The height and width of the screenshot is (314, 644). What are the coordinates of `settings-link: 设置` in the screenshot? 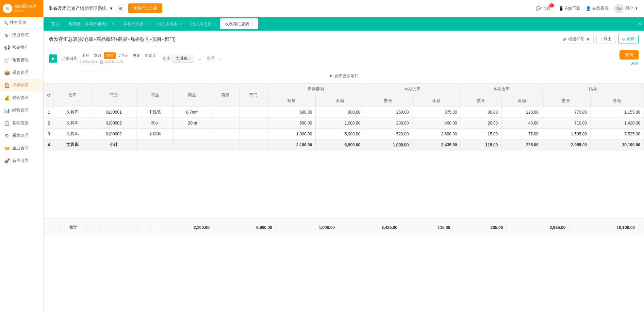 It's located at (634, 64).